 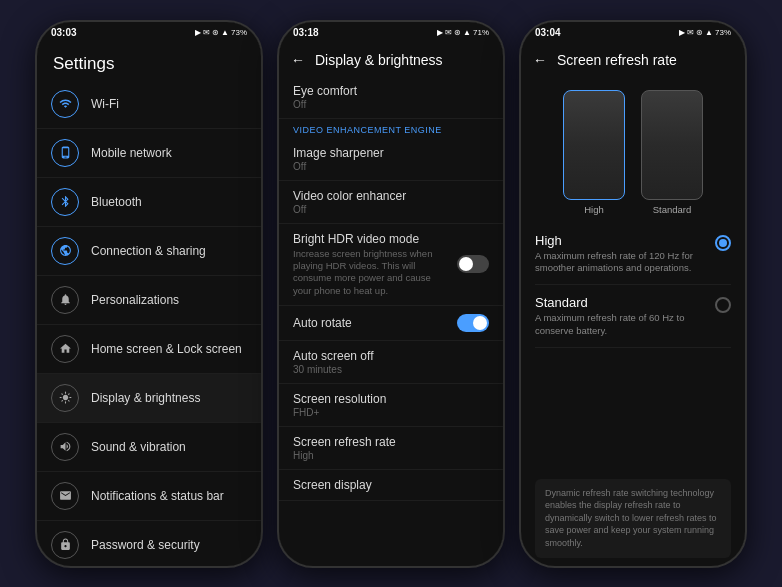 I want to click on radio-high, so click(x=723, y=243).